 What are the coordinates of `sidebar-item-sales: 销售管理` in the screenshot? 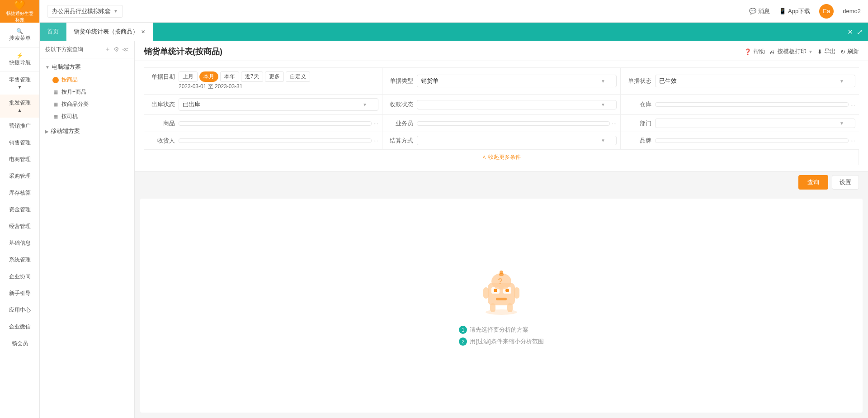 It's located at (20, 143).